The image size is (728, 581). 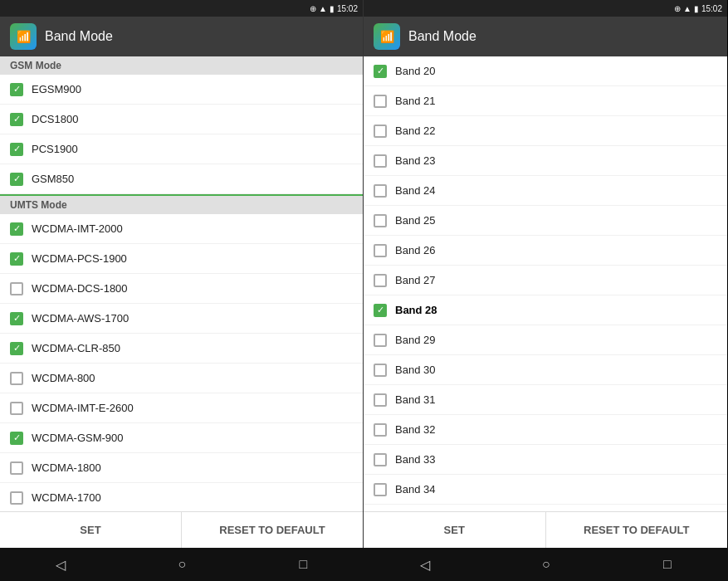 What do you see at coordinates (77, 229) in the screenshot?
I see `item-label: WCDMA-IMT-2000` at bounding box center [77, 229].